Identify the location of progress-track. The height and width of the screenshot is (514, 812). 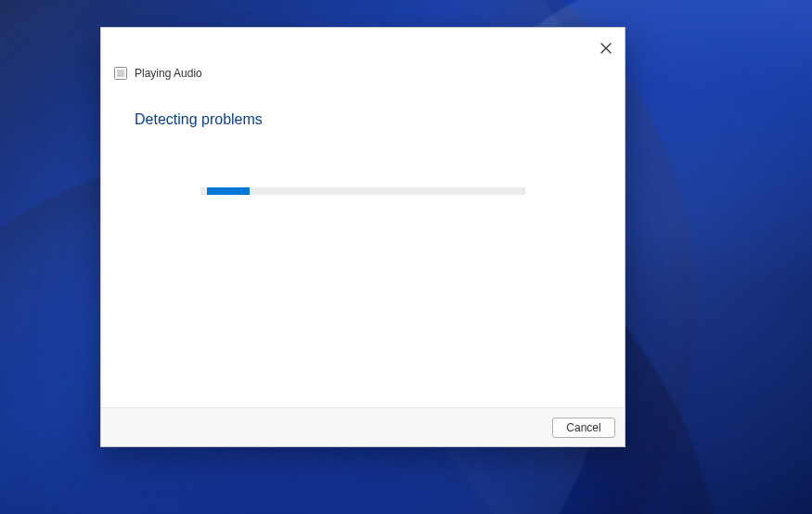
(363, 191).